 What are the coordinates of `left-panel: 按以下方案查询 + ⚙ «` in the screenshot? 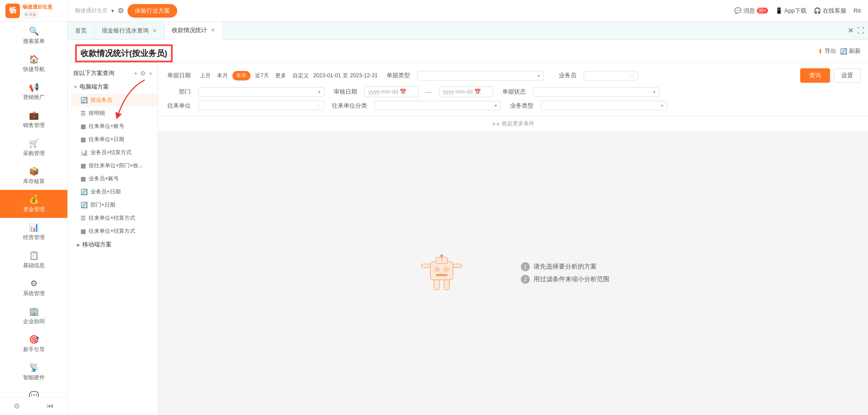 It's located at (113, 239).